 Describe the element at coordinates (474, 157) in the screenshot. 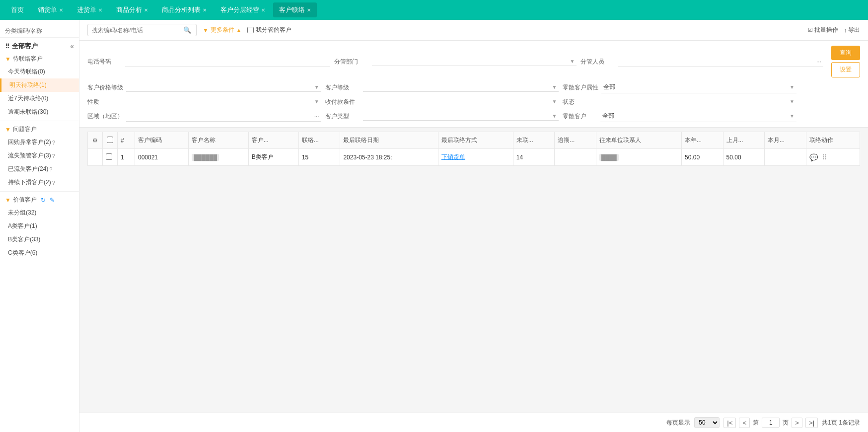

I see `table-row: 1 000021 ██████ B类客户 15 2023-05-23 18:25…` at that location.